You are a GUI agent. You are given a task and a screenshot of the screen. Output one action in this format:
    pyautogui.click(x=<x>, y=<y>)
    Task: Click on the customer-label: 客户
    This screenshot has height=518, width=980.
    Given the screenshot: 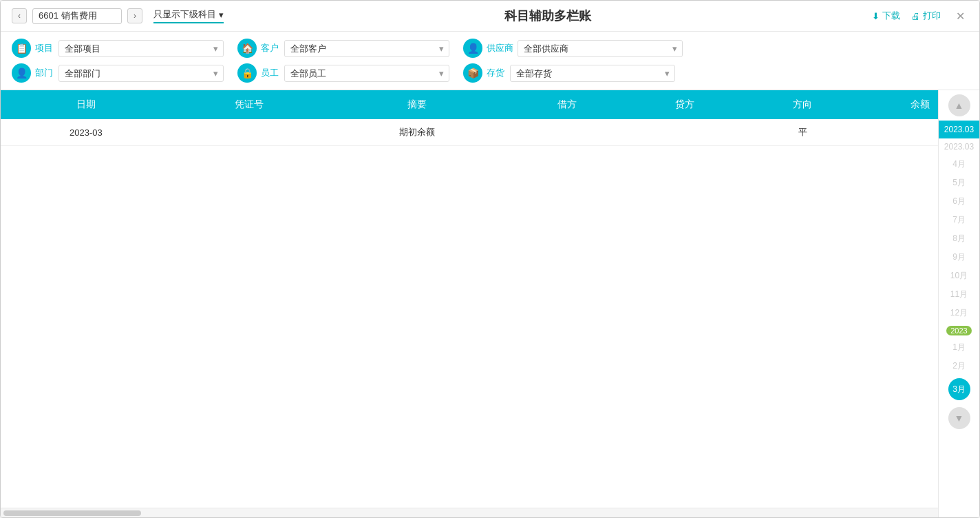 What is the action you would take?
    pyautogui.click(x=270, y=48)
    